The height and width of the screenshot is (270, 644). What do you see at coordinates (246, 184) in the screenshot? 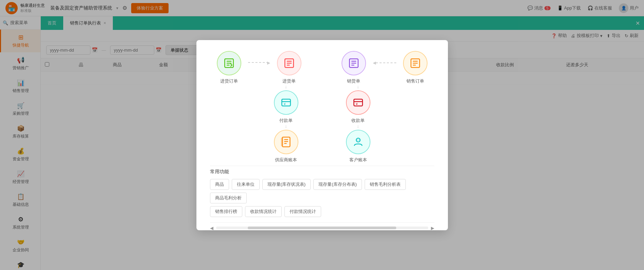
I see `func-btn-partner: 往来单位` at bounding box center [246, 184].